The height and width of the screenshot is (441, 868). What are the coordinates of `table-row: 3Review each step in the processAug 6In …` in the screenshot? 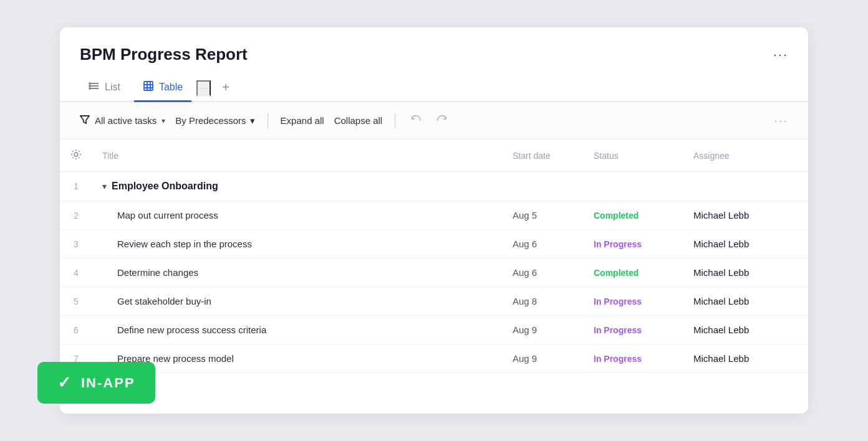 It's located at (434, 244).